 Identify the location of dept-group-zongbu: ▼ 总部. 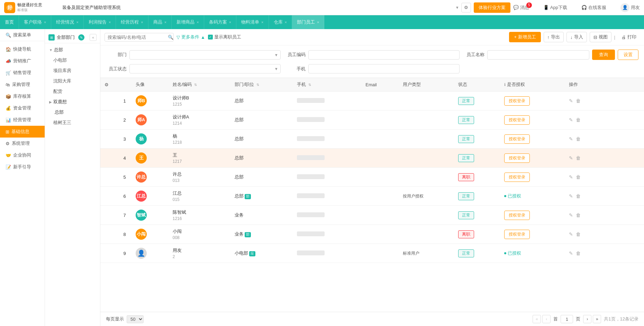
(73, 50).